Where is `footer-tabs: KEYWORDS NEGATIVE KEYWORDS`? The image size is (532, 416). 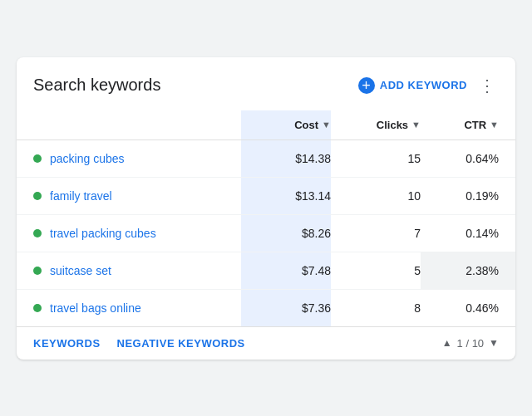 footer-tabs: KEYWORDS NEGATIVE KEYWORDS is located at coordinates (140, 344).